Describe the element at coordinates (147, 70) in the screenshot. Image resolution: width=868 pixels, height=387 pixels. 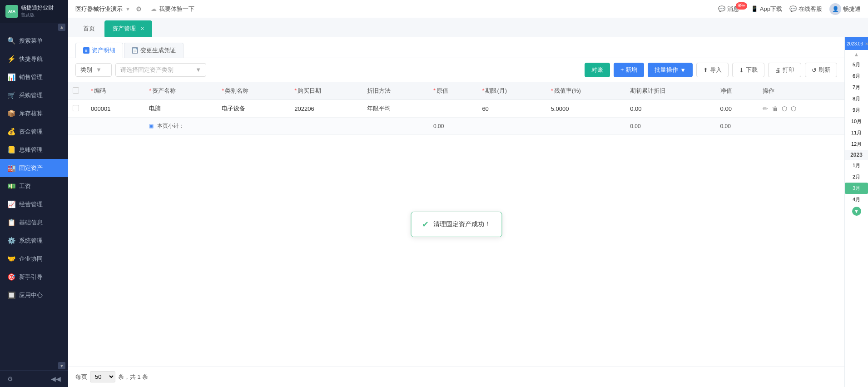
I see `category-placeholder: 请选择固定资产类别` at that location.